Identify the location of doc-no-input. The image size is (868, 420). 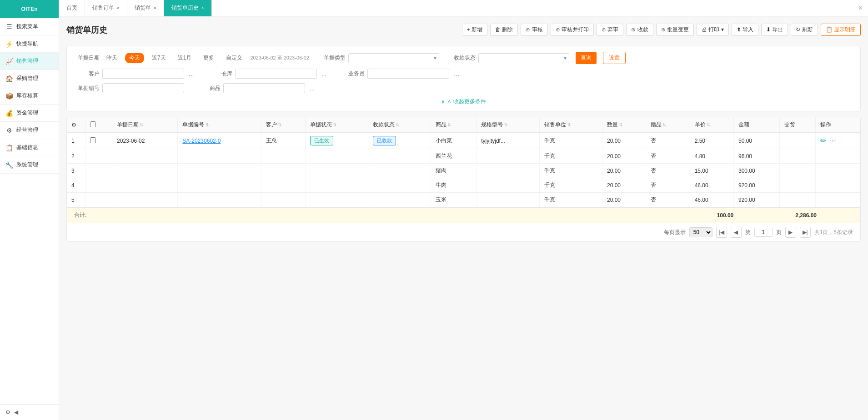
(143, 88).